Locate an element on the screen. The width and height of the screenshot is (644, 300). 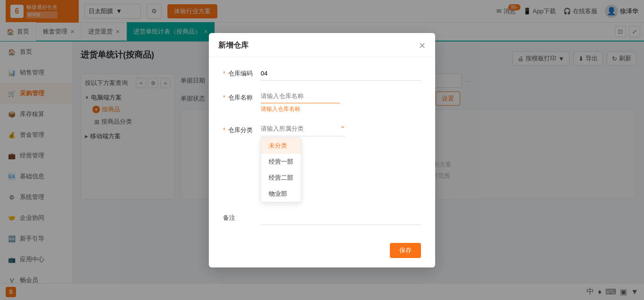
modal-title: 新增仓库 is located at coordinates (233, 45).